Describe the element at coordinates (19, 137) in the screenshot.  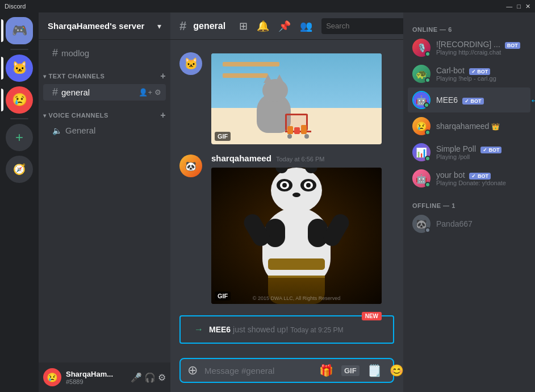
I see `plus-icon: +` at that location.